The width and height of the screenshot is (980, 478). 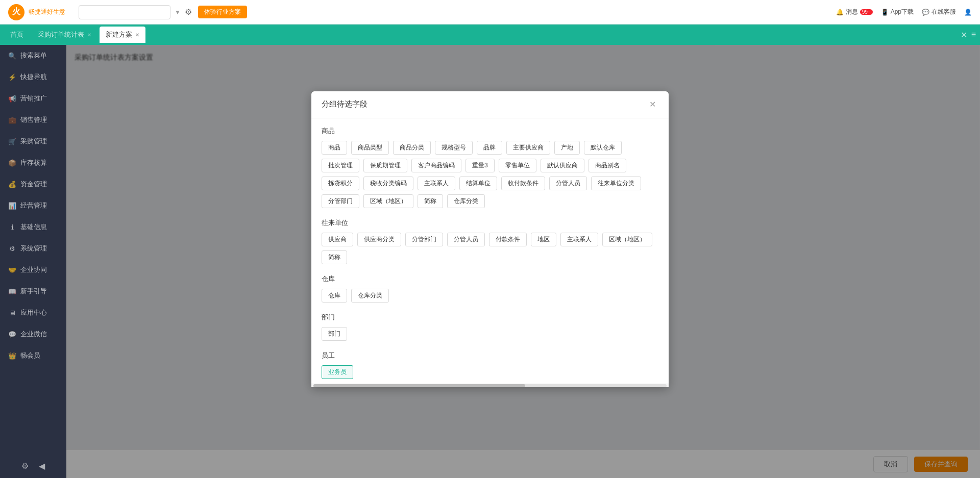 What do you see at coordinates (33, 206) in the screenshot?
I see `sidebar-item-operations: 📊 经营管理` at bounding box center [33, 206].